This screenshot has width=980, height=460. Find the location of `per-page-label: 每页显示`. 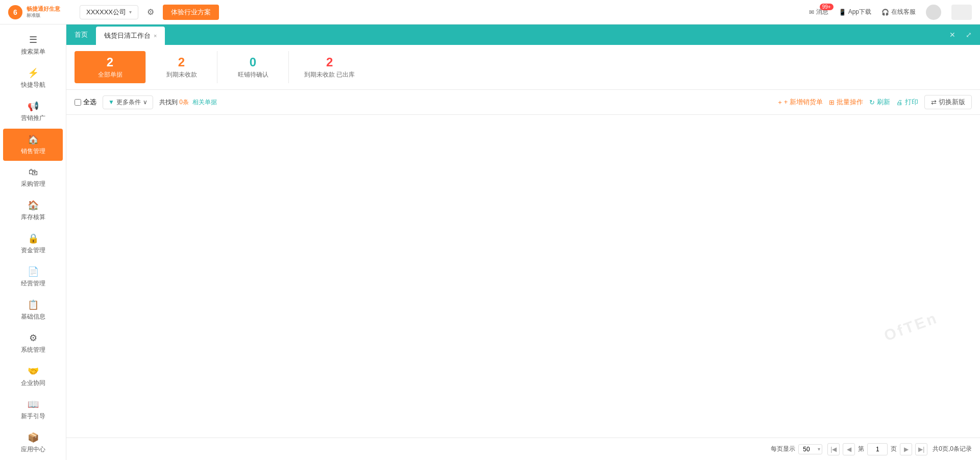

per-page-label: 每页显示 is located at coordinates (783, 449).